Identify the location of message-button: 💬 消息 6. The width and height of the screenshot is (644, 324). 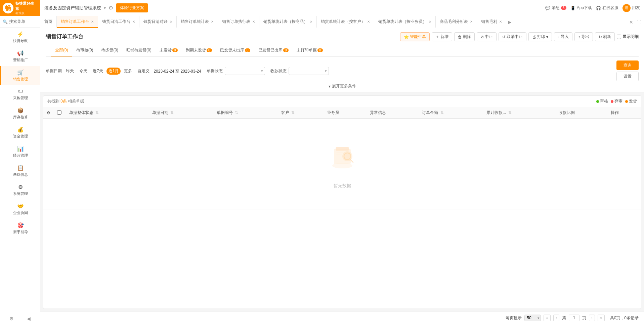
(556, 8).